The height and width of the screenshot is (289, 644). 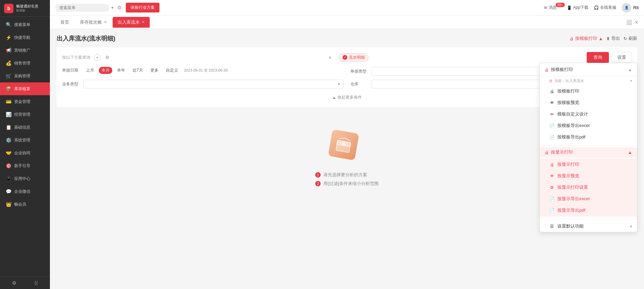 What do you see at coordinates (25, 140) in the screenshot?
I see `sidebar-item-system: ⚙️ 系统管理` at bounding box center [25, 140].